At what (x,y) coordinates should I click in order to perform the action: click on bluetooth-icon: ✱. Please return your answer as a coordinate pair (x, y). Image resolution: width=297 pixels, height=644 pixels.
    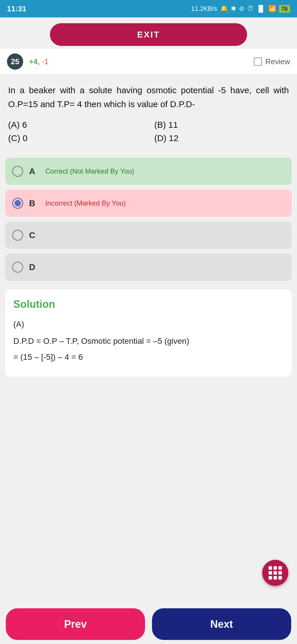
    Looking at the image, I should click on (233, 9).